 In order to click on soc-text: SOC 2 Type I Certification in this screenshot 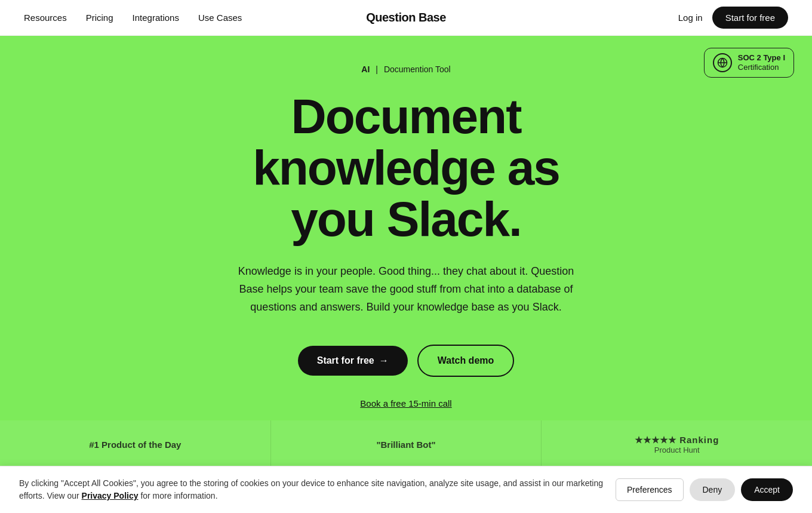, I will do `click(762, 62)`.